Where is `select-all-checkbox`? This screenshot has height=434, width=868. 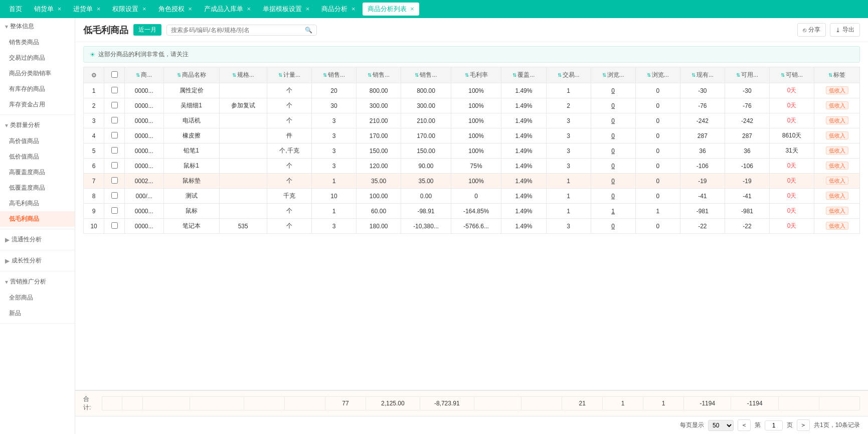
select-all-checkbox is located at coordinates (114, 74).